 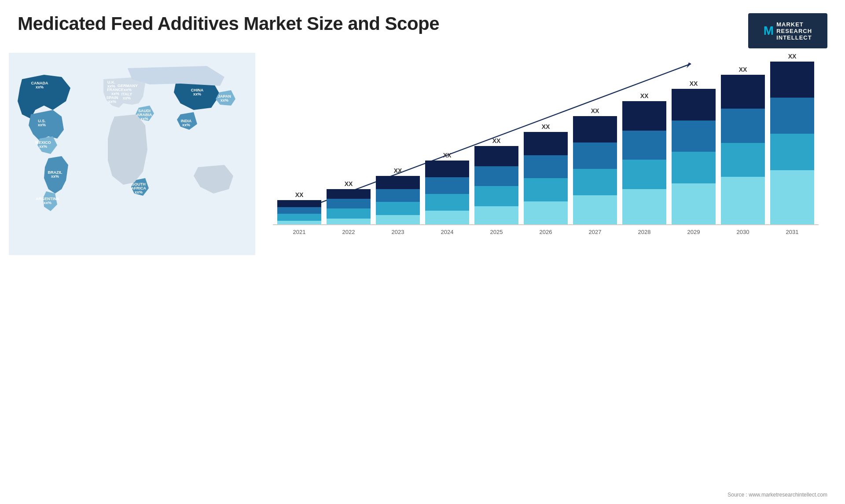 What do you see at coordinates (694, 84) in the screenshot?
I see `bar-2029-label: XX` at bounding box center [694, 84].